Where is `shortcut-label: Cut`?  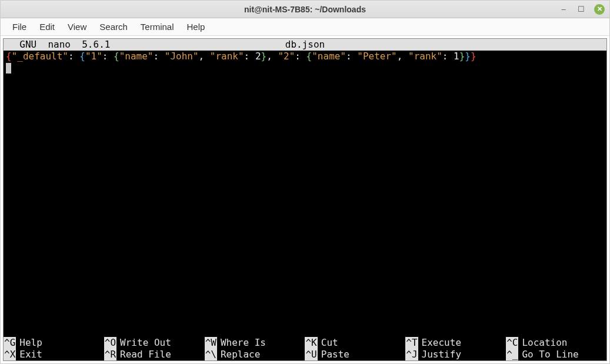 shortcut-label: Cut is located at coordinates (328, 343).